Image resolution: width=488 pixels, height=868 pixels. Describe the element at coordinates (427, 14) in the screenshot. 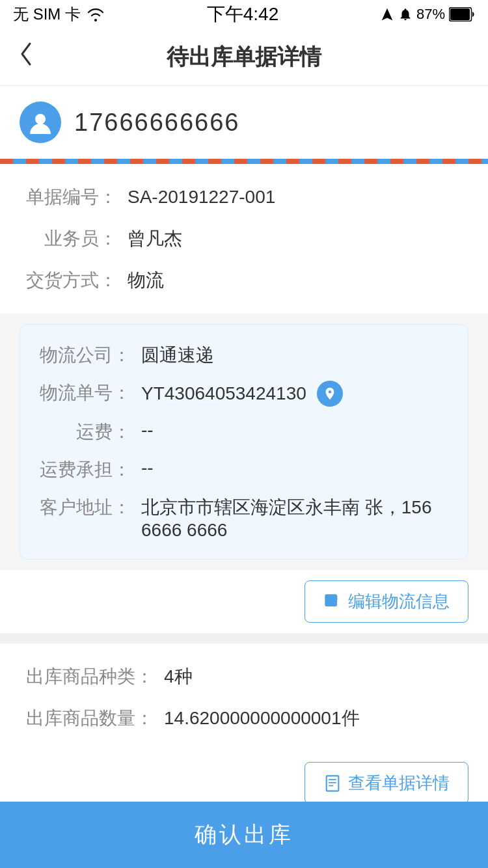

I see `status-right: 87%` at that location.